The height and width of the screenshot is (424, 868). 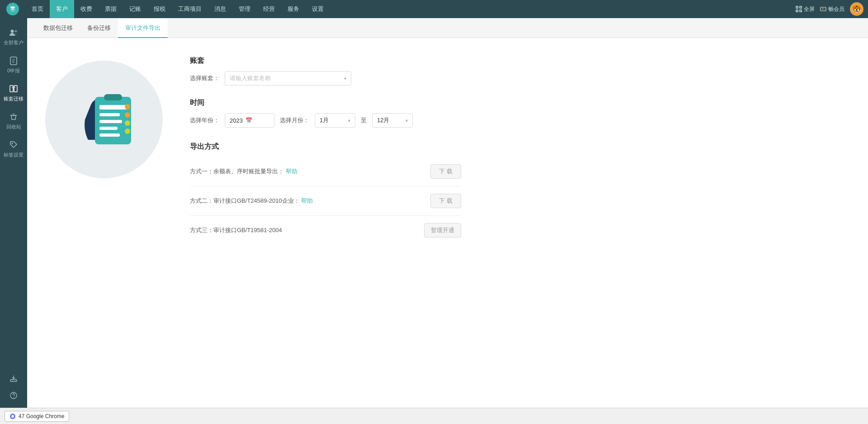 I want to click on sidebar-label-tag-settings: 标签设置, so click(x=14, y=155).